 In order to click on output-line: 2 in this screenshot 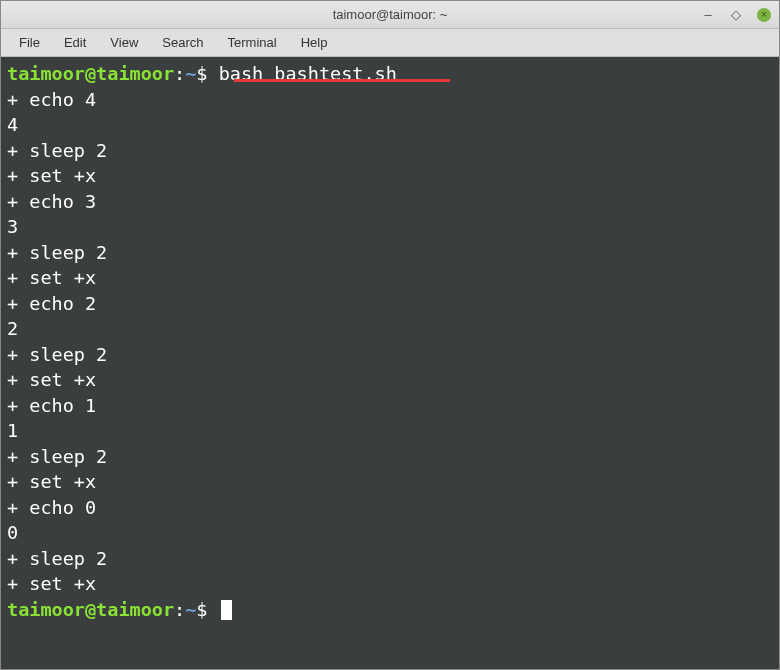, I will do `click(390, 329)`.